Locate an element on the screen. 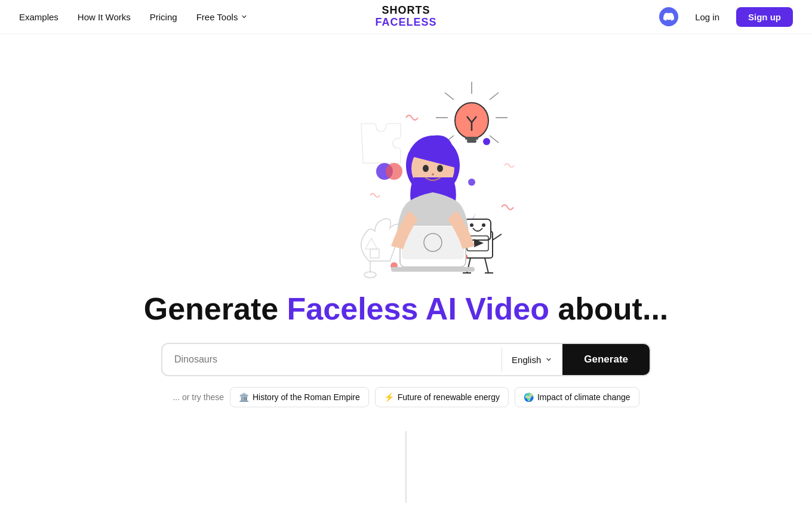 Image resolution: width=812 pixels, height=513 pixels. nav-how-it-works: How It Works is located at coordinates (104, 17).